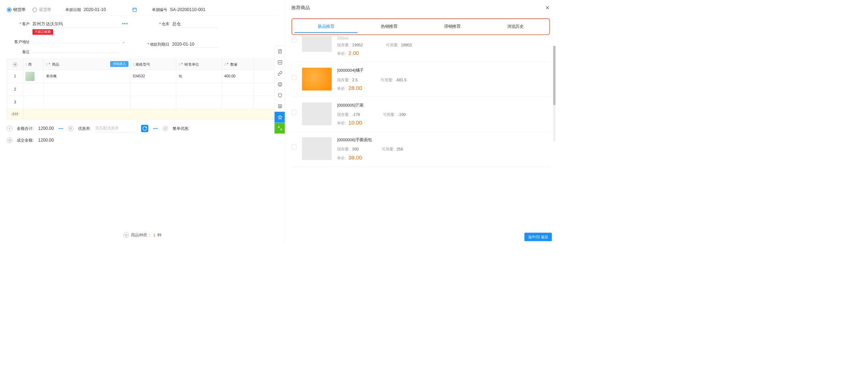  What do you see at coordinates (76, 52) in the screenshot?
I see `remark-value` at bounding box center [76, 52].